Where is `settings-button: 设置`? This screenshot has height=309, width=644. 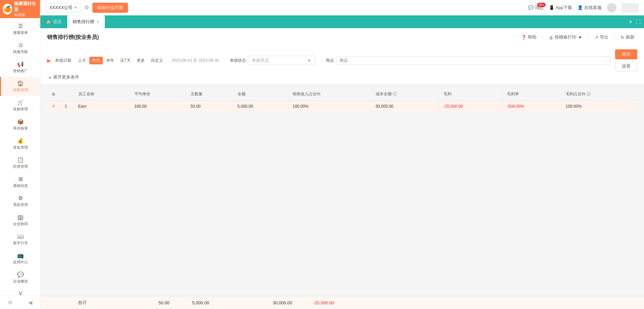
settings-button: 设置 is located at coordinates (626, 66).